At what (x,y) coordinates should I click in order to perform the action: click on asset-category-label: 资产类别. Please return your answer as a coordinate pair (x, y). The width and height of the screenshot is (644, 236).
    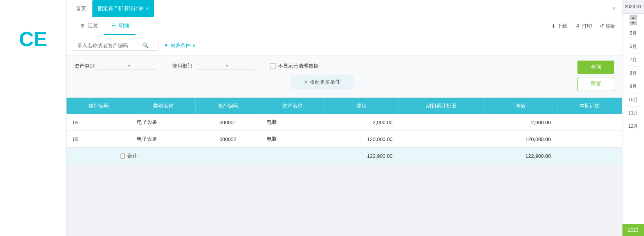
    Looking at the image, I should click on (85, 66).